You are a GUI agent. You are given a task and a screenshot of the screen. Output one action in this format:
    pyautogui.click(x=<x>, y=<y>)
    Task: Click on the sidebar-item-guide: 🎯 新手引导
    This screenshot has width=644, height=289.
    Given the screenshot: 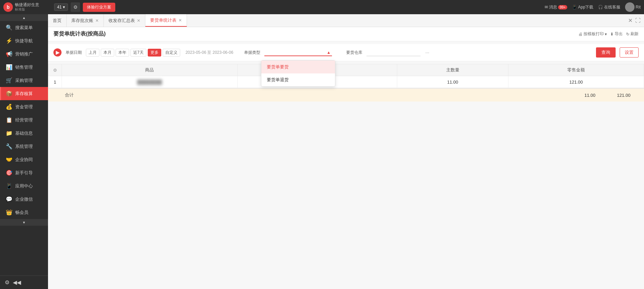 What is the action you would take?
    pyautogui.click(x=24, y=173)
    